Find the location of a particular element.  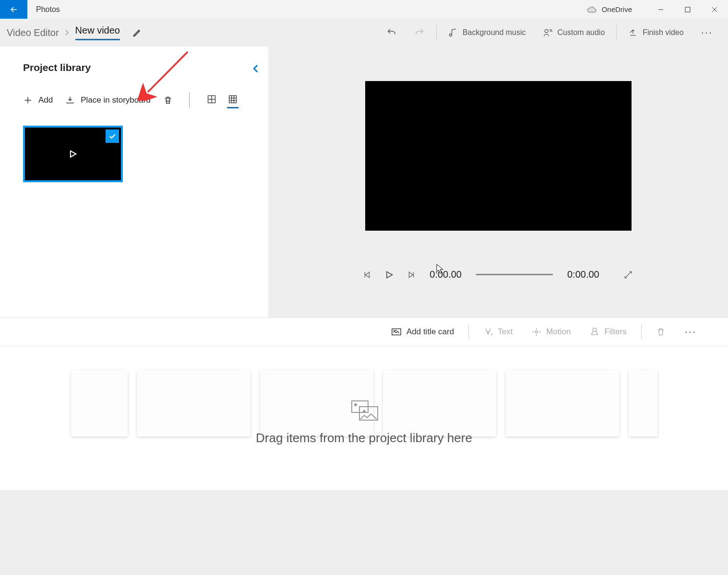

minimize-button is located at coordinates (661, 10).